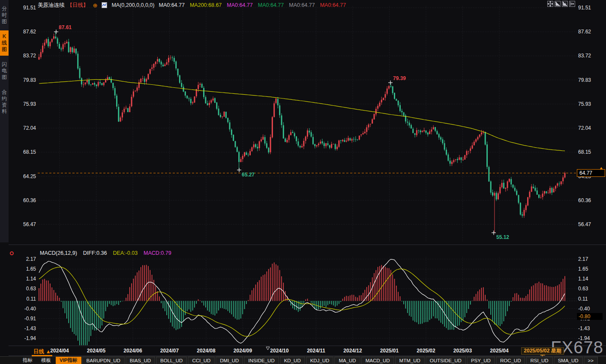  Describe the element at coordinates (22, 80) in the screenshot. I see `price-tick-left: 79.83` at that location.